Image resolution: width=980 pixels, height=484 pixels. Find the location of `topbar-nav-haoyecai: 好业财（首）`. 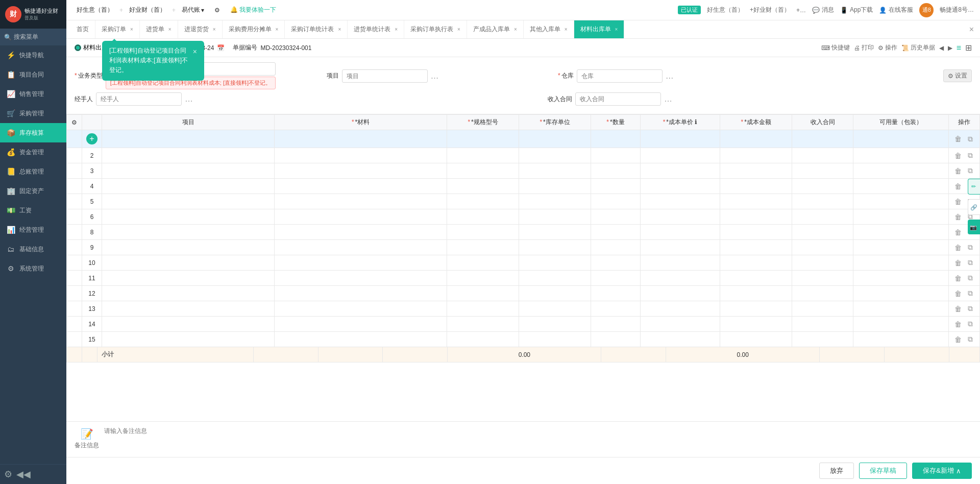

topbar-nav-haoyecai: 好业财（首） is located at coordinates (148, 10).